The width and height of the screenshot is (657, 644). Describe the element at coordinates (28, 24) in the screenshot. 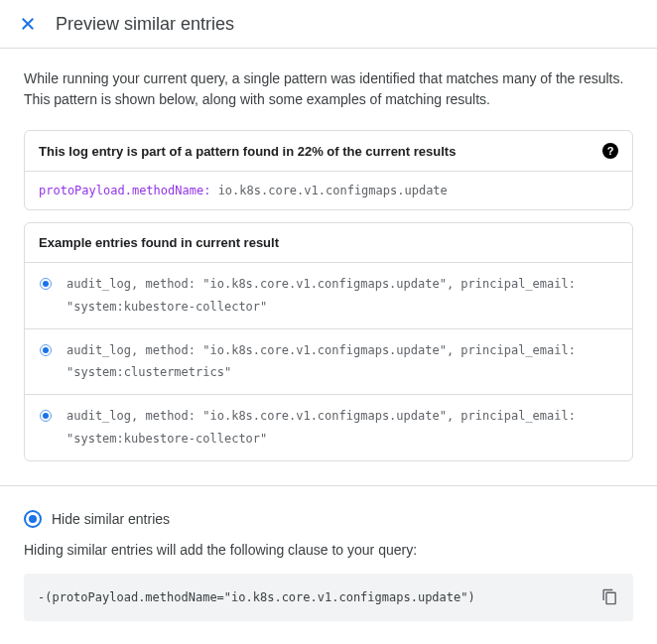

I see `close-button` at that location.